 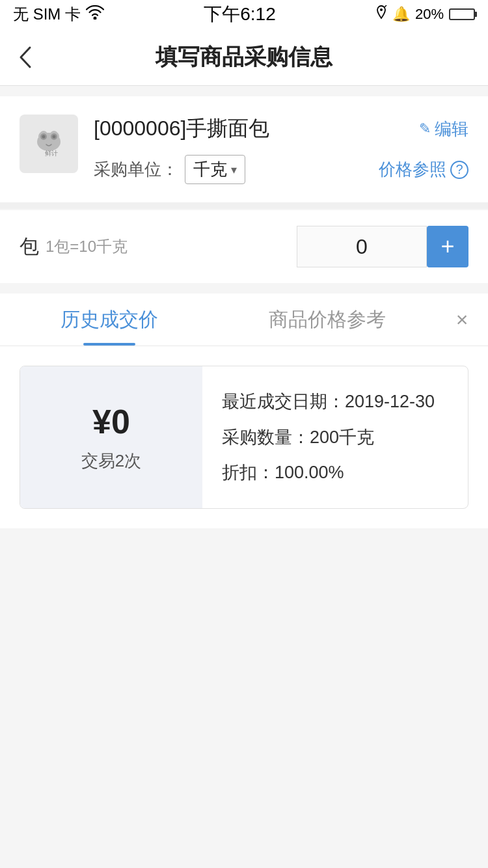 I want to click on tab-price-reference: 商品价格参考, so click(x=327, y=319).